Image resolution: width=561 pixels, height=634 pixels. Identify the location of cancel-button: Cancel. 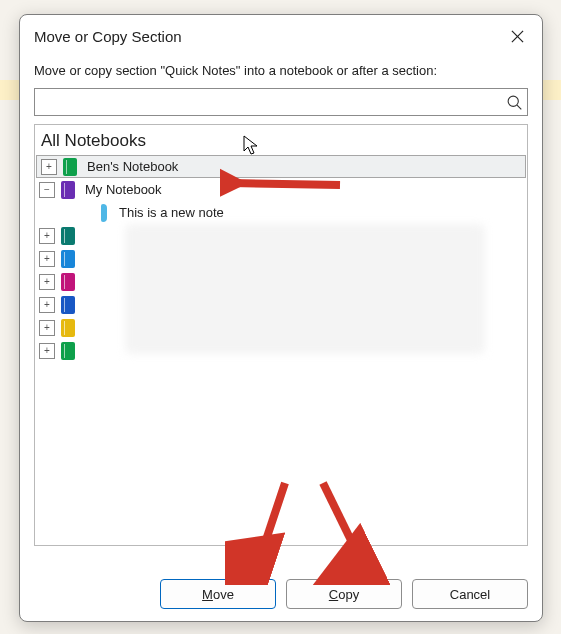
(470, 594).